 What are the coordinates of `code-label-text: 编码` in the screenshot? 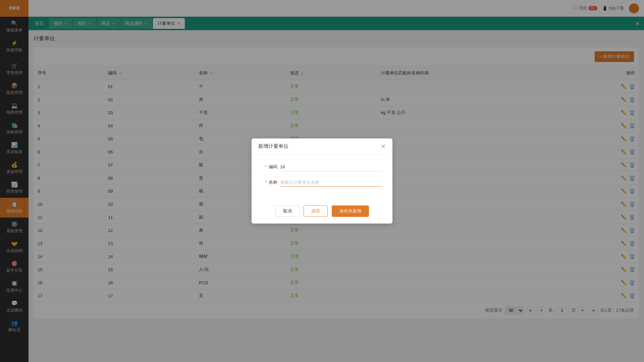 It's located at (273, 167).